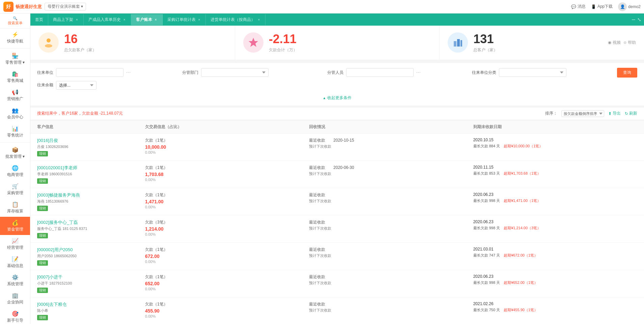 The image size is (644, 324). I want to click on filter-person: 分管人员 ···, so click(397, 72).